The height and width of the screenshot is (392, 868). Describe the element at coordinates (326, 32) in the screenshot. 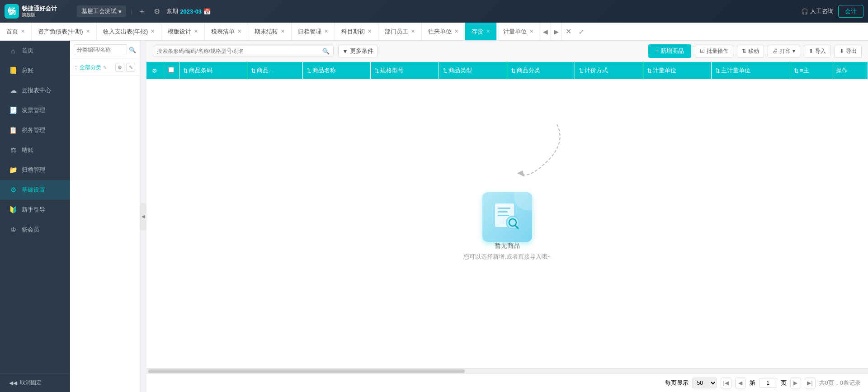

I see `tab-archive-close: ✕` at that location.